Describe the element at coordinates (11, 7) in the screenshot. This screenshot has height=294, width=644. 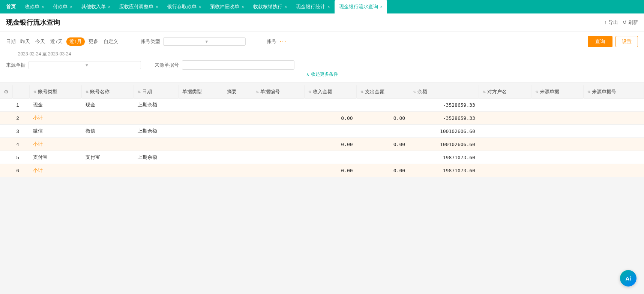
I see `nav-item-home: 首页` at that location.